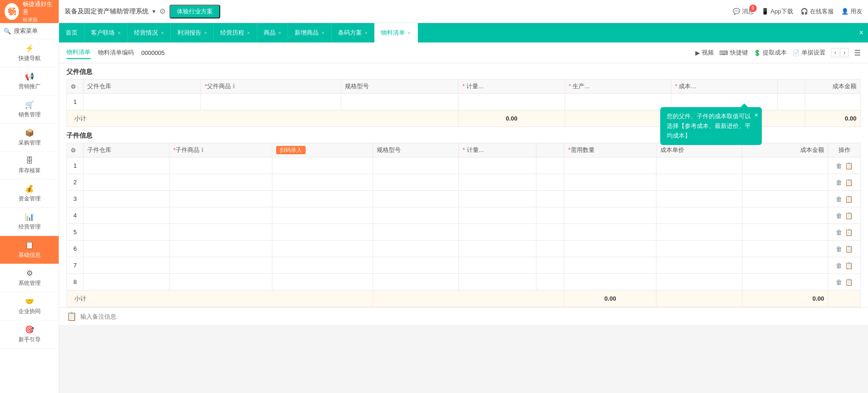 This screenshot has height=393, width=868. I want to click on child-row8-warehouse, so click(127, 282).